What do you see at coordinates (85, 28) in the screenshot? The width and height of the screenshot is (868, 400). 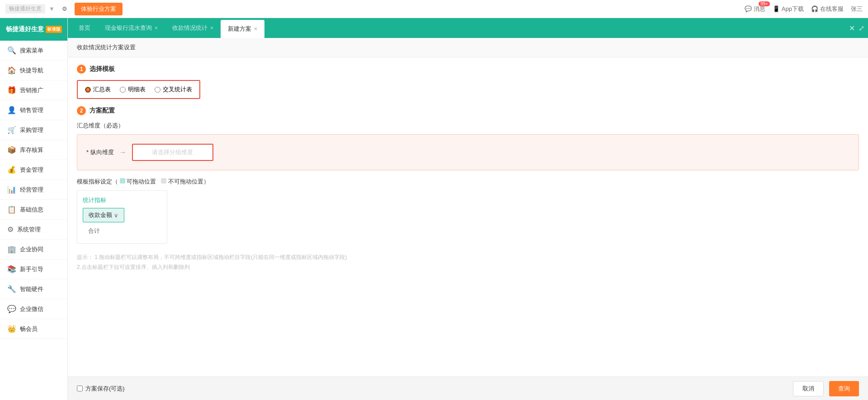 I see `tab-home-label: 首页` at bounding box center [85, 28].